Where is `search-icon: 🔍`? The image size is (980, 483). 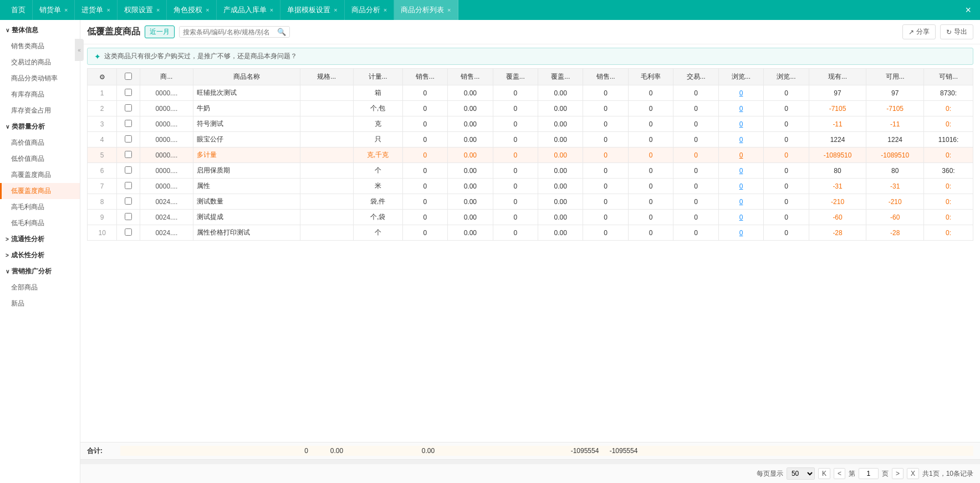
search-icon: 🔍 is located at coordinates (282, 32).